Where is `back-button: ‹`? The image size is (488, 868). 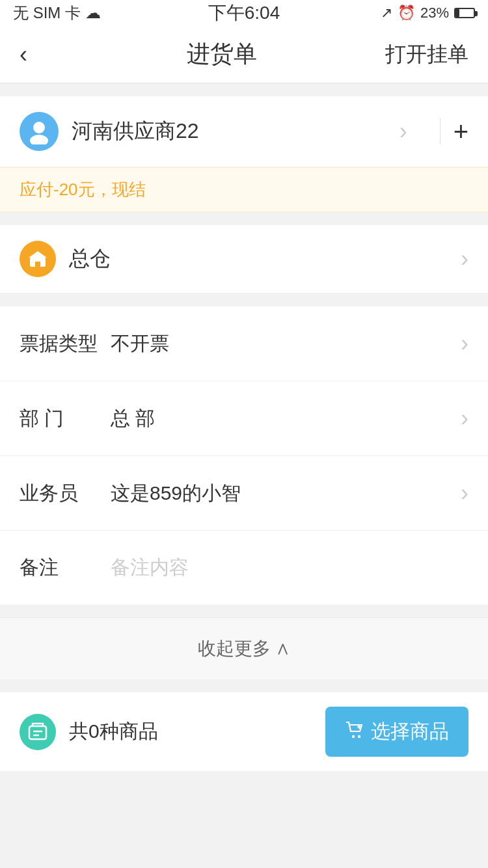 back-button: ‹ is located at coordinates (39, 55).